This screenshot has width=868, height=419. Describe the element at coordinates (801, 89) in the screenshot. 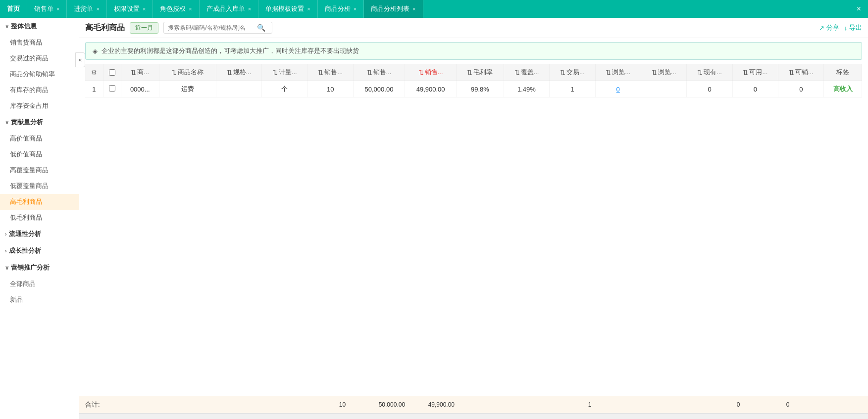

I see `cell-sellable: 0` at that location.